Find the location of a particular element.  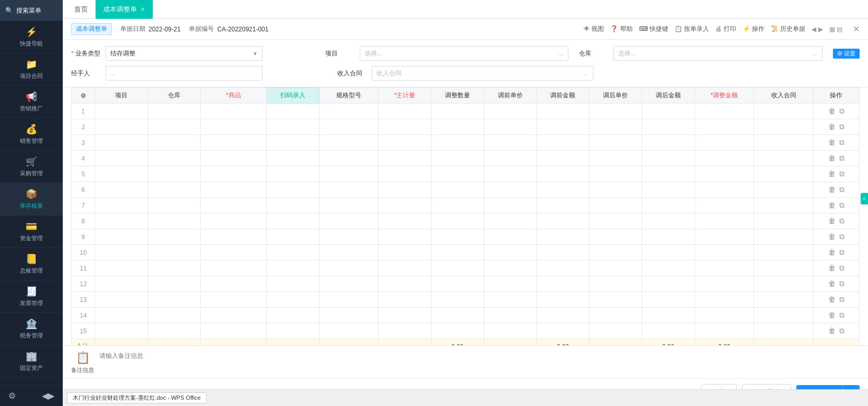

delete-icon-4: 🗑 is located at coordinates (832, 158).